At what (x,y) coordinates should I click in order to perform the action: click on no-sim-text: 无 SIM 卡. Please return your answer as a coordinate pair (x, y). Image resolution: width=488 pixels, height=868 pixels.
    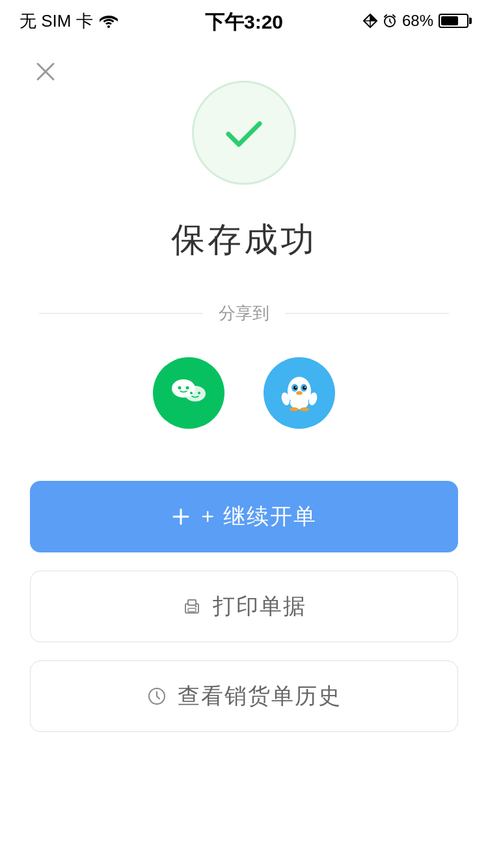
    Looking at the image, I should click on (56, 21).